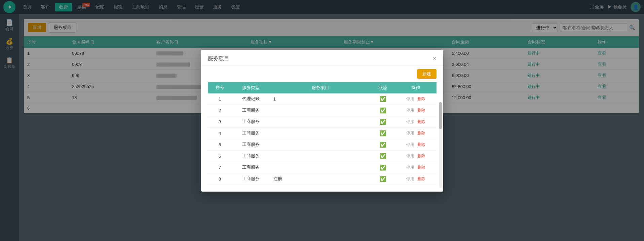 Image resolution: width=644 pixels, height=241 pixels. Describe the element at coordinates (322, 167) in the screenshot. I see `modal-table-row: 7 工商服务 ✅ 停用 删除` at that location.